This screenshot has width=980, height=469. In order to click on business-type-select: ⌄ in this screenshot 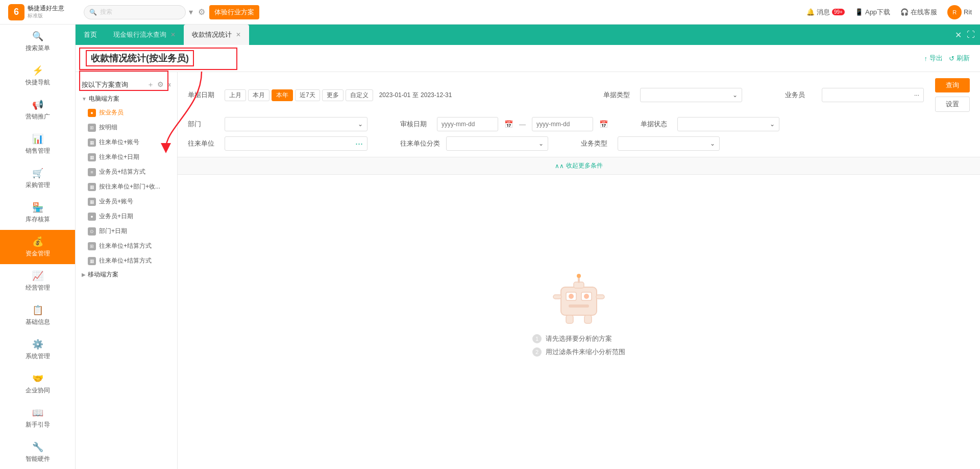, I will do `click(669, 144)`.